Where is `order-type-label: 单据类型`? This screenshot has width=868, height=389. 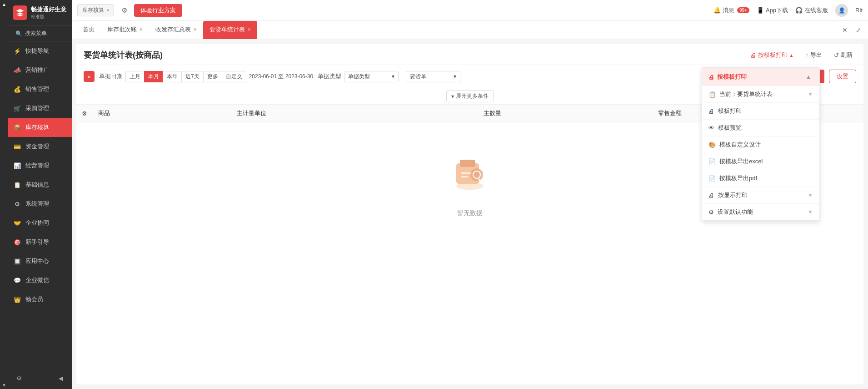
order-type-label: 单据类型 is located at coordinates (329, 76).